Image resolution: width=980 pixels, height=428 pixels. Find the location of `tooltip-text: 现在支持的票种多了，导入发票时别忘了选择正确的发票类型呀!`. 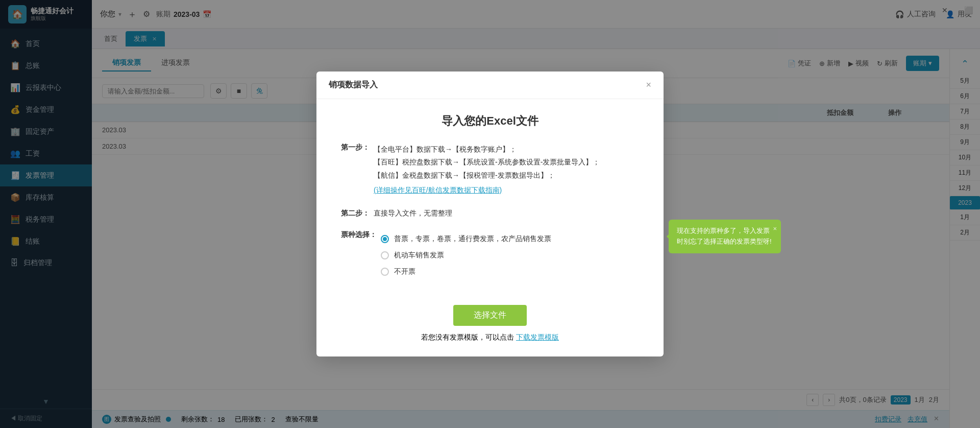

tooltip-text: 现在支持的票种多了，导入发票时别忘了选择正确的发票类型呀! is located at coordinates (724, 236).